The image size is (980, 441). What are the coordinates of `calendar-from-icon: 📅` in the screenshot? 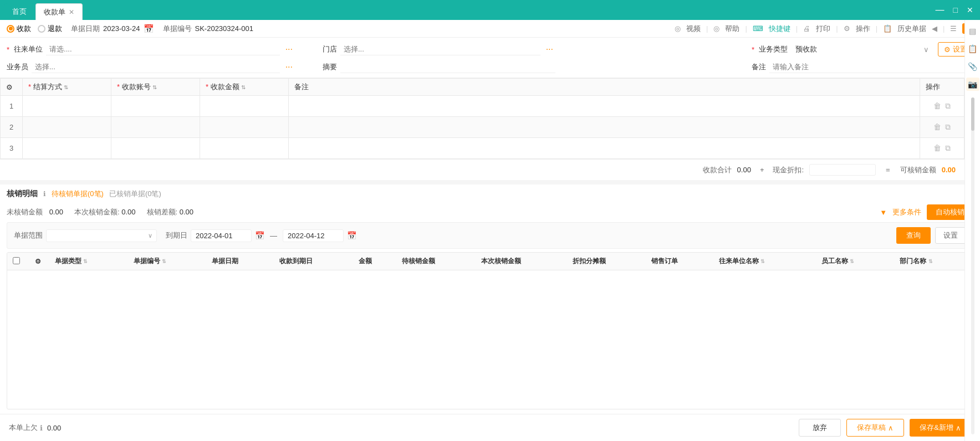 It's located at (259, 235).